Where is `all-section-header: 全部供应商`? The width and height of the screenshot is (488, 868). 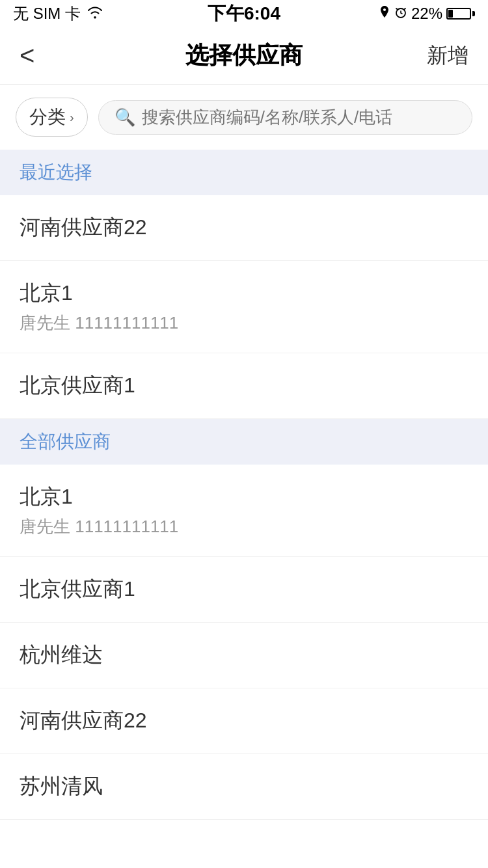 all-section-header: 全部供应商 is located at coordinates (244, 442).